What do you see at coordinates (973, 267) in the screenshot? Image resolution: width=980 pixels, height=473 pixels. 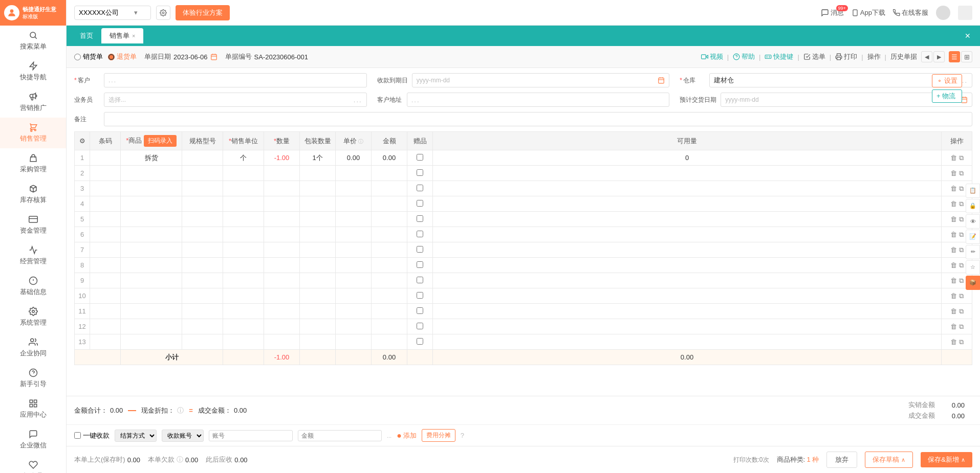 I see `right-tool-6: ☆` at bounding box center [973, 267].